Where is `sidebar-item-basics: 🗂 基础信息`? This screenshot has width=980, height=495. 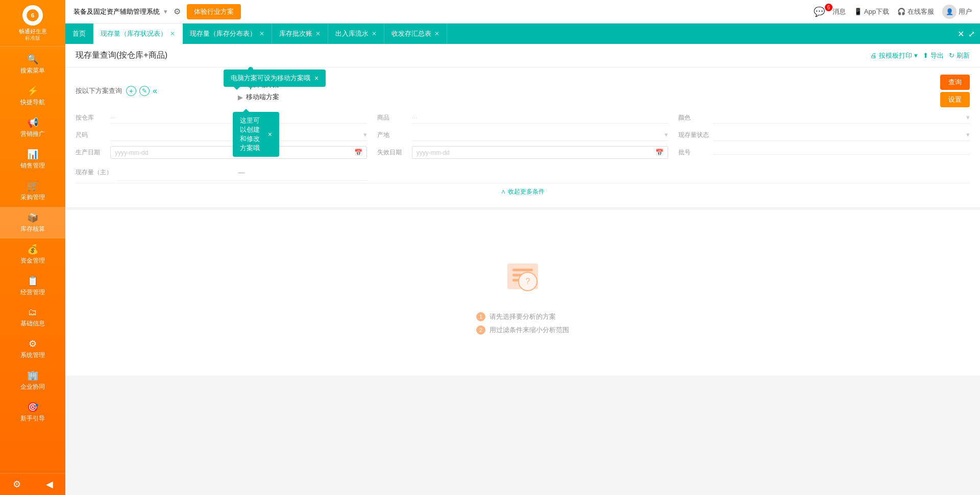
sidebar-item-basics: 🗂 基础信息 is located at coordinates (33, 318).